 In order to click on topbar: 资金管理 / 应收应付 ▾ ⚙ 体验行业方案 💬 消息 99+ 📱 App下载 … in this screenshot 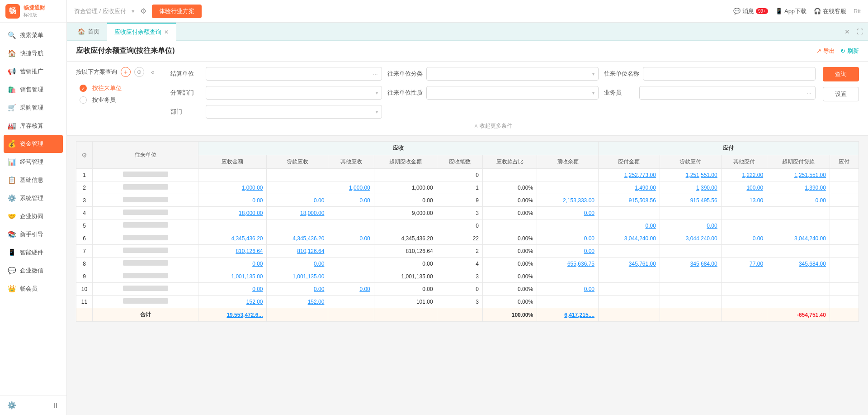, I will do `click(467, 11)`.